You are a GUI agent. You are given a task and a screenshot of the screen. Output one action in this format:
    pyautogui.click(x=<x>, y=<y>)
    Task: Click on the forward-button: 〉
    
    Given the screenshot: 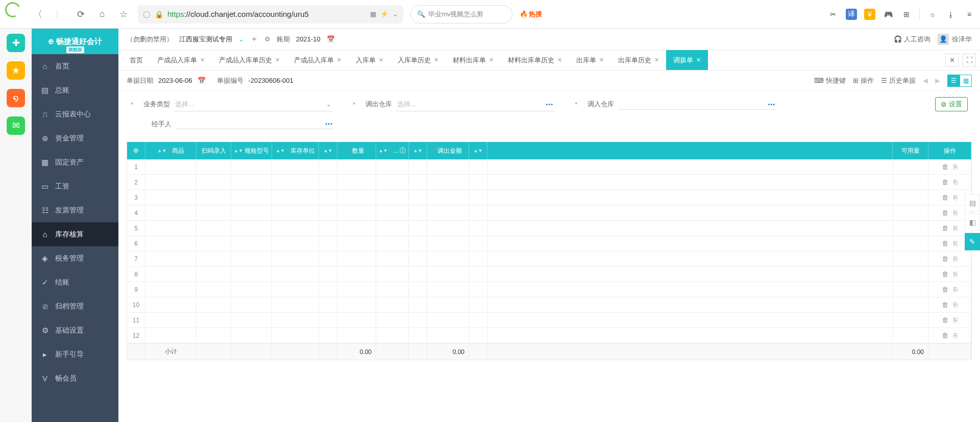 What is the action you would take?
    pyautogui.click(x=59, y=14)
    